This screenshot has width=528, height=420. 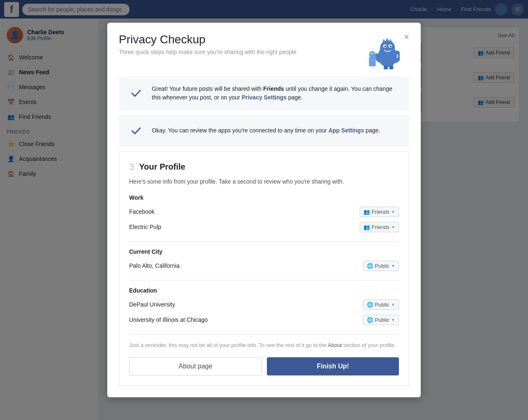 I want to click on modal-subtitle: Three quick steps help make sure you're …, so click(x=238, y=52).